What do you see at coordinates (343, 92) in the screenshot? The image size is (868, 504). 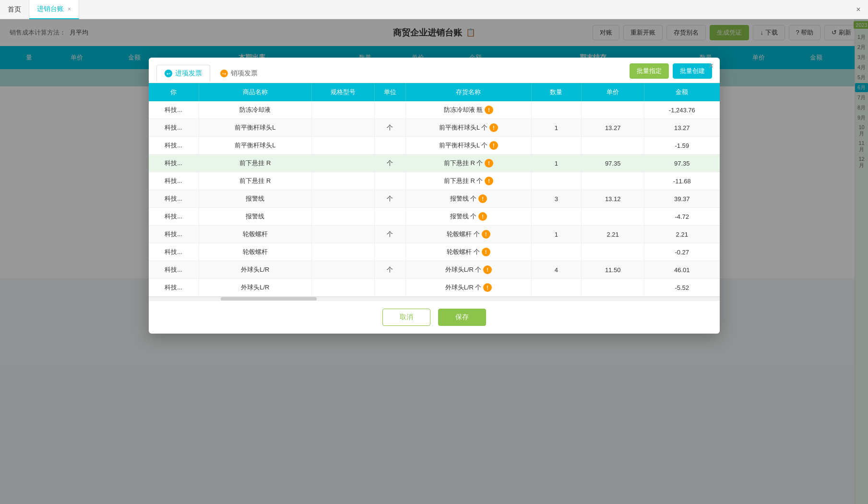 I see `col-spec: 规格型号` at bounding box center [343, 92].